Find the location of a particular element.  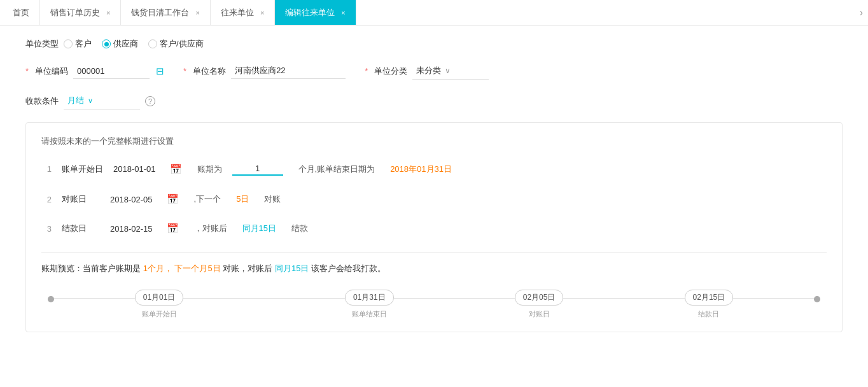

tl-bubble-4: 02月15日 is located at coordinates (709, 298).